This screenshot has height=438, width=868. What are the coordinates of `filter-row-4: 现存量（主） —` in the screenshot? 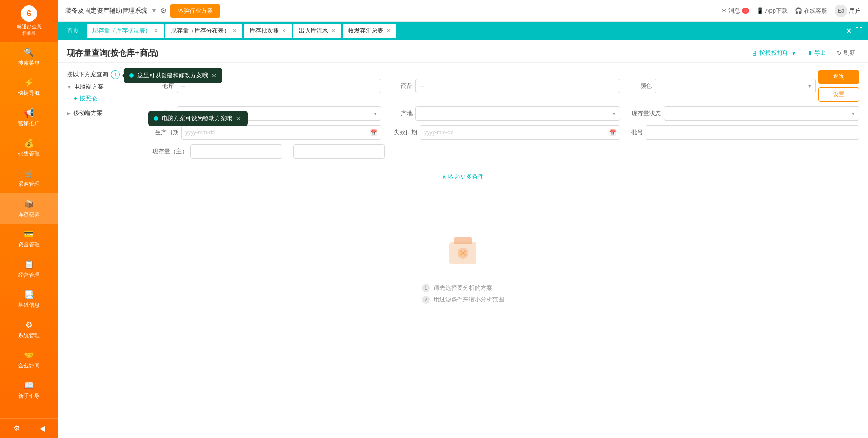 It's located at (268, 151).